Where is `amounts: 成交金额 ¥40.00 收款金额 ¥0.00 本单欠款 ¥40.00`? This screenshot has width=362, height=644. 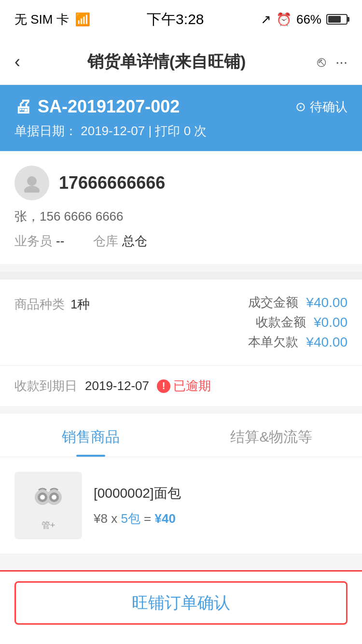 amounts: 成交金额 ¥40.00 收款金额 ¥0.00 本单欠款 ¥40.00 is located at coordinates (298, 322).